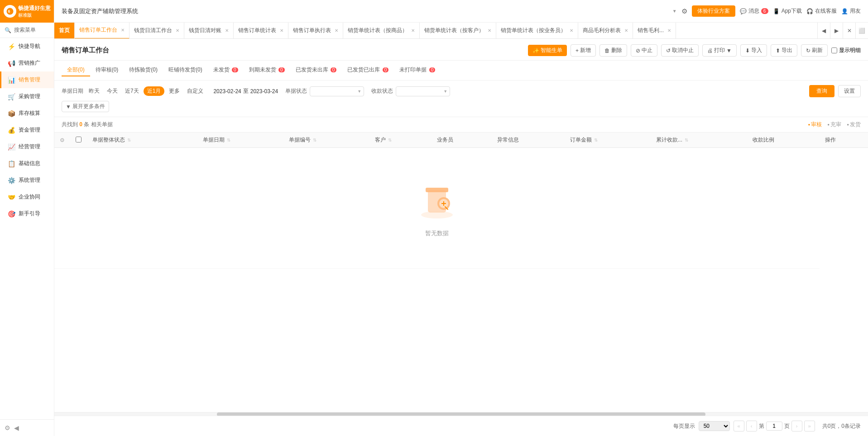 This screenshot has height=436, width=868. I want to click on column-actions: 操作, so click(844, 140).